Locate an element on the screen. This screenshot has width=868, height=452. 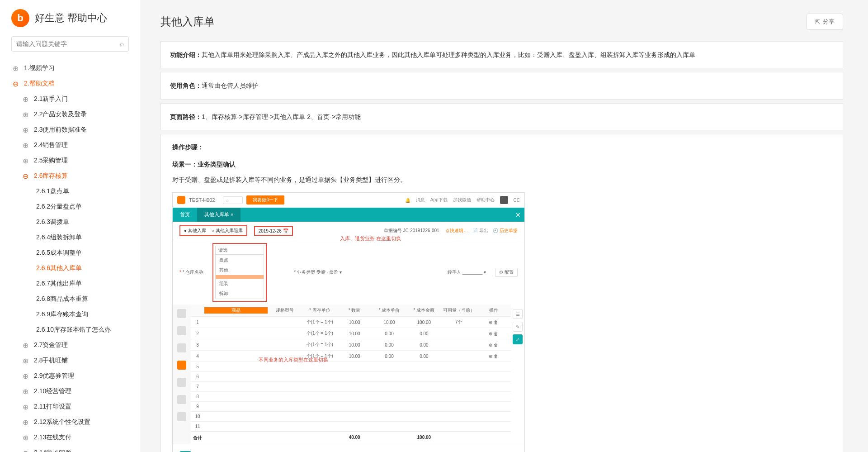
nav-2-10: ⊕2.10经营管理 is located at coordinates (70, 391).